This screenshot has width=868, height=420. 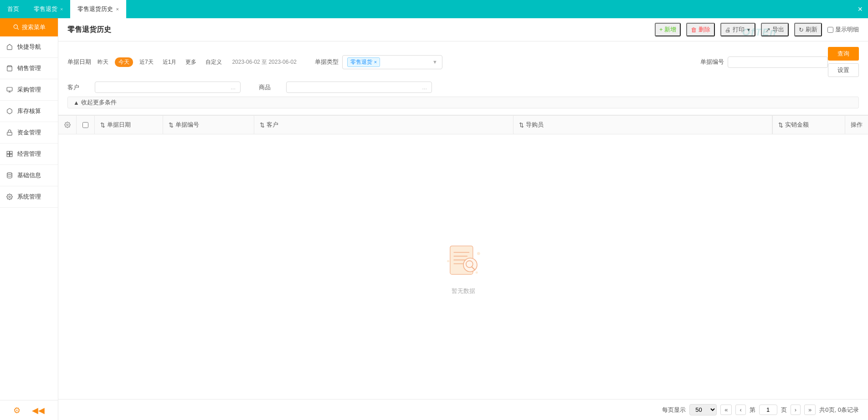 I want to click on collapse-row: ▲ 收起更多条件, so click(x=463, y=104).